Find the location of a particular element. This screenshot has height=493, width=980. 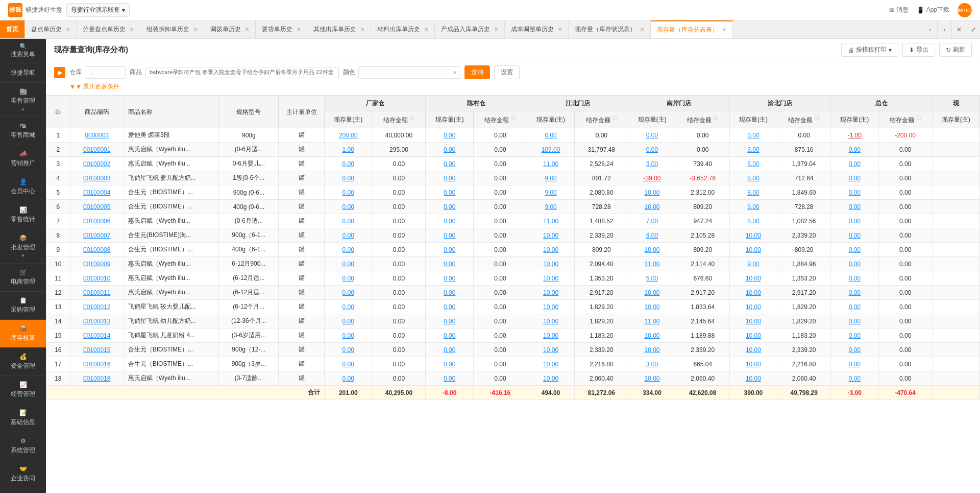

tab-close-t8: ✕ is located at coordinates (496, 30).